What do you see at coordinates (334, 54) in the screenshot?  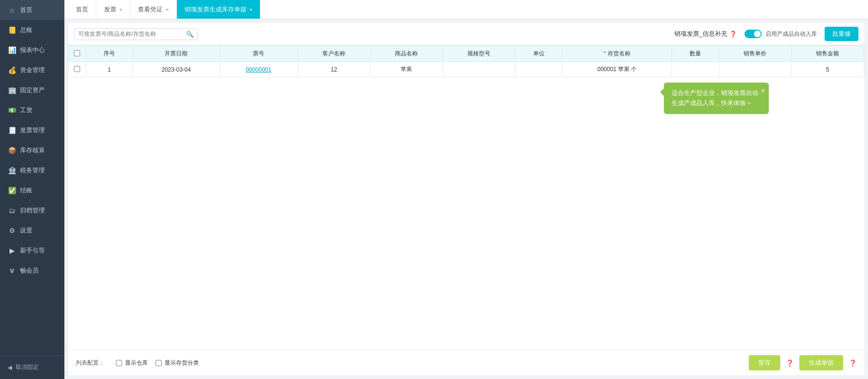 I see `th-customer: 客户名称` at bounding box center [334, 54].